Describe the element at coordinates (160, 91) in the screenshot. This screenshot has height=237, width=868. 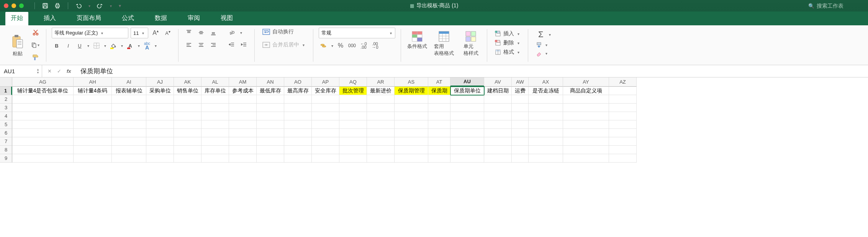
I see `cell: 采购单位` at that location.